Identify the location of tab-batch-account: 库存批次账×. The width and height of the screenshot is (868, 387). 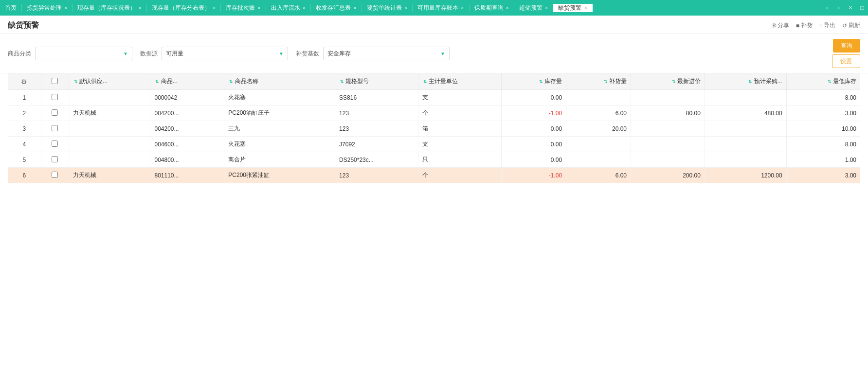
(243, 8).